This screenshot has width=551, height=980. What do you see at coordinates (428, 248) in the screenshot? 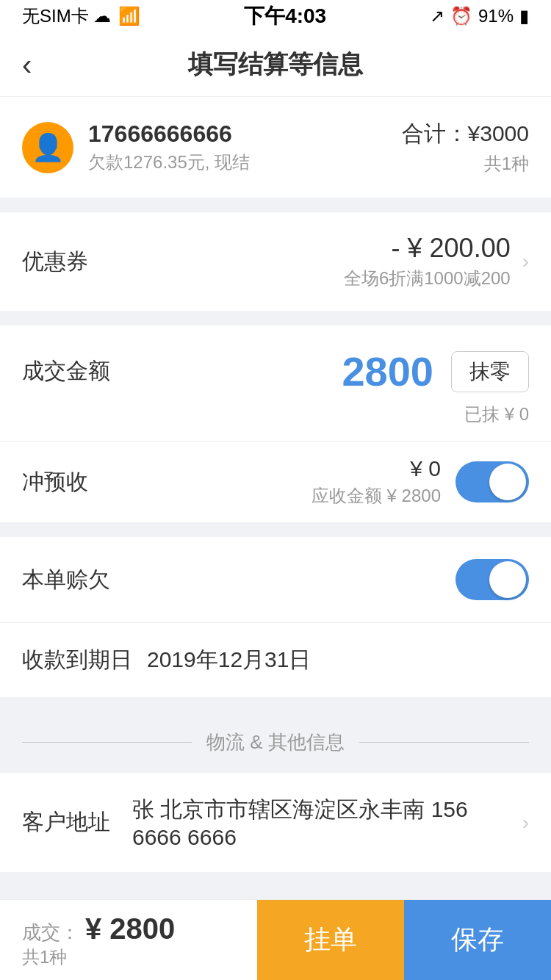
I see `coupon-amount: - ¥ 200.00` at bounding box center [428, 248].